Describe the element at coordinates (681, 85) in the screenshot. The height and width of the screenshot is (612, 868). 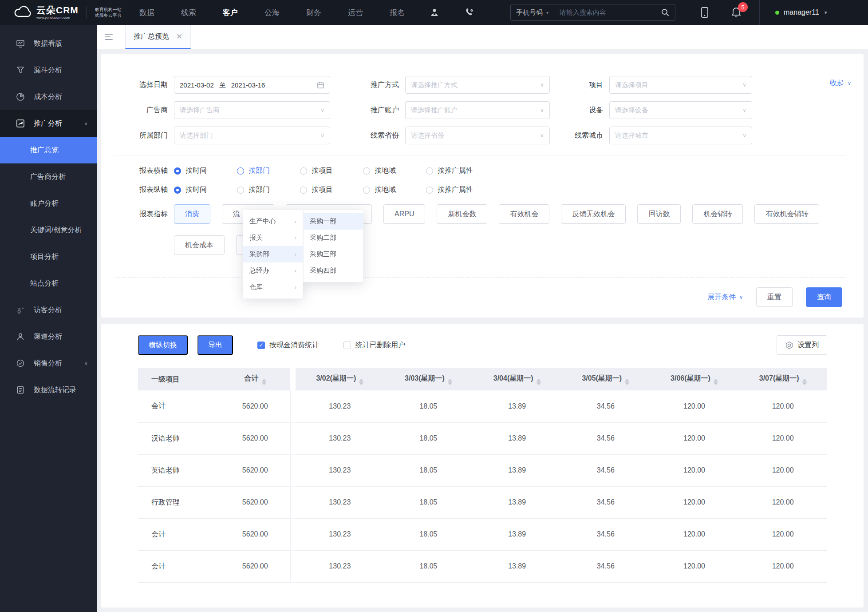
I see `select-项目: 请选择项目∨` at that location.